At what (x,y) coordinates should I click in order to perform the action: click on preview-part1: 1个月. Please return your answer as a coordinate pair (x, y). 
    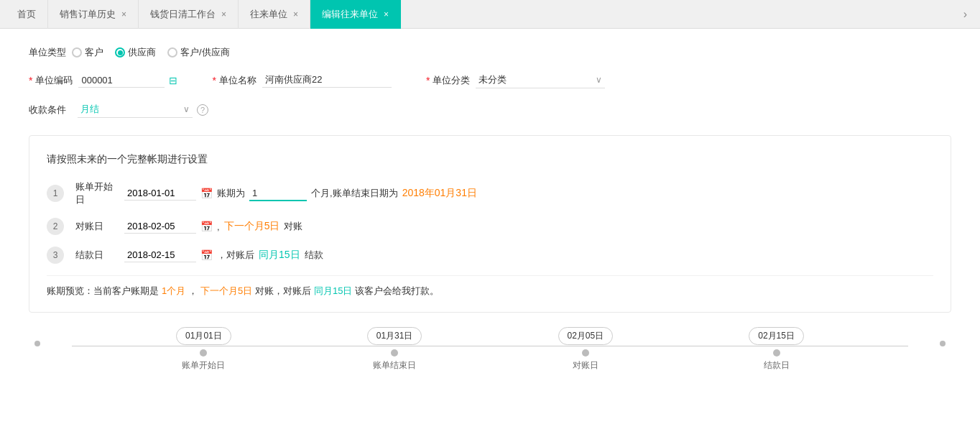
    Looking at the image, I should click on (174, 290).